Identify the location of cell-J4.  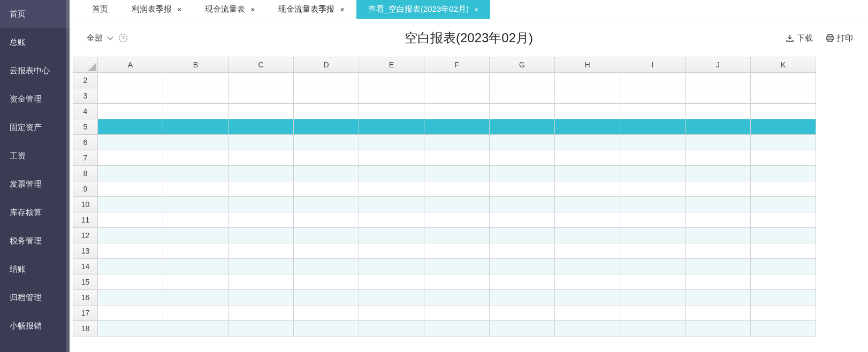
(718, 111).